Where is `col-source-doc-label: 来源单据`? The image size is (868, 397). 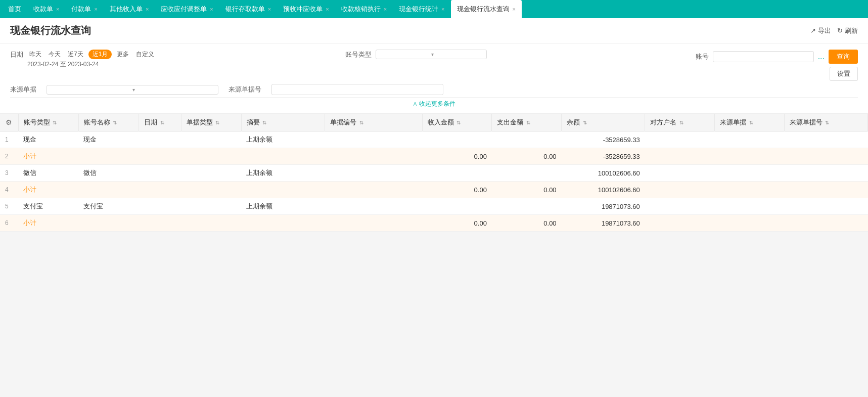
col-source-doc-label: 来源单据 is located at coordinates (733, 122).